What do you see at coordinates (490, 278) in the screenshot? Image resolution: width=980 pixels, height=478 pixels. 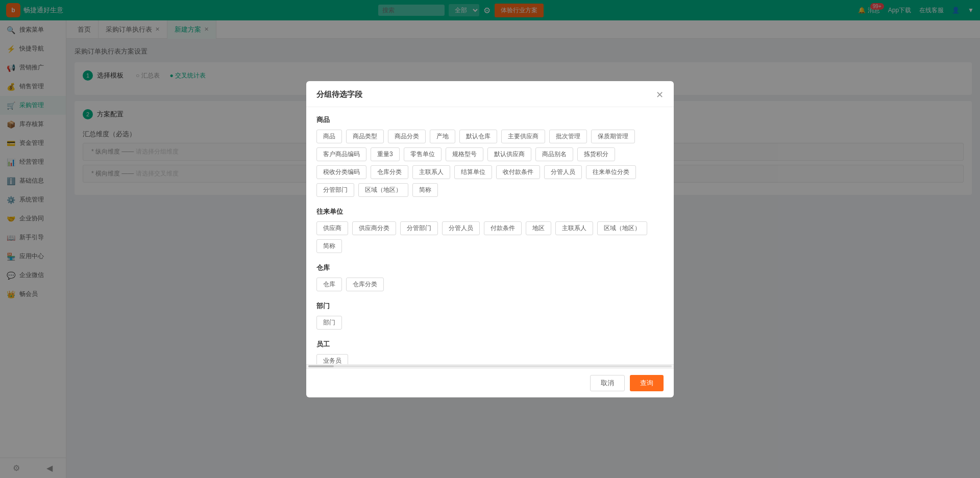 I see `section-warehouse: 仓库 仓库 仓库分类` at bounding box center [490, 278].